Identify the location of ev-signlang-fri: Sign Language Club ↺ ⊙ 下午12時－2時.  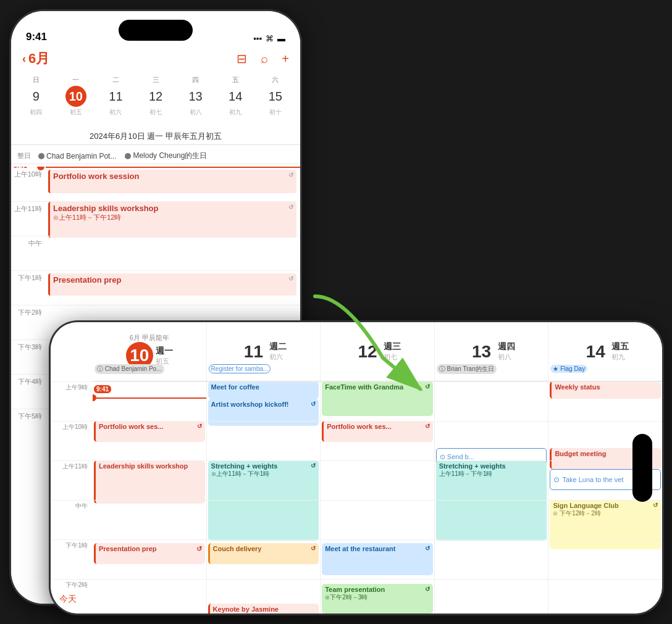
(605, 525).